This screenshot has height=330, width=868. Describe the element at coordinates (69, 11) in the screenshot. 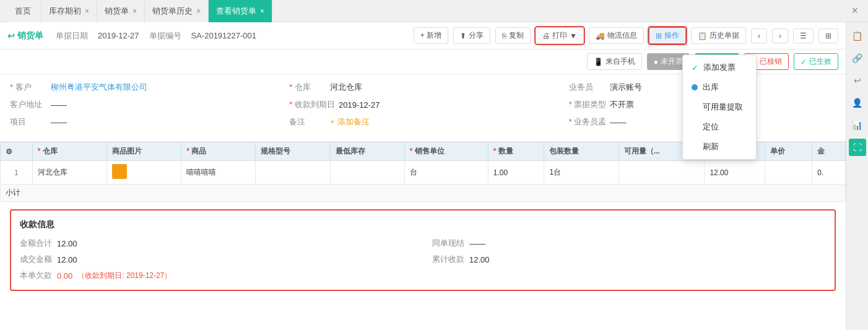

I see `tab-inventory: 库存期初 ×` at that location.